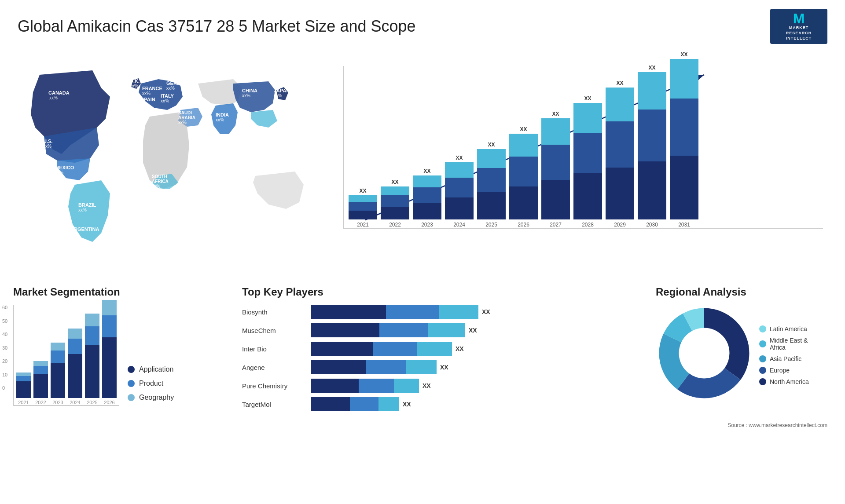  I want to click on legend-latin-america: Latin America, so click(784, 329).